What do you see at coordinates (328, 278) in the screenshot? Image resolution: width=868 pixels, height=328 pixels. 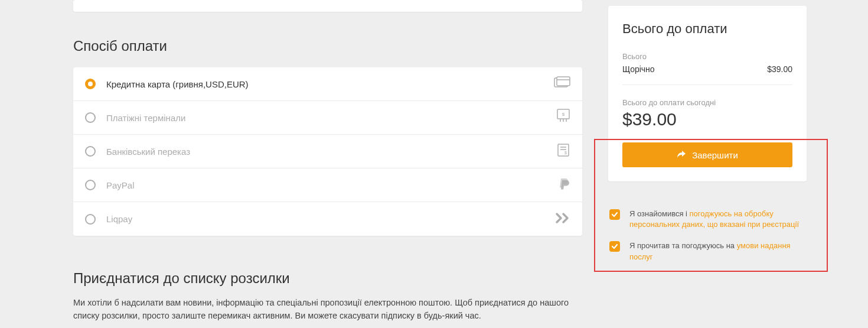 I see `mailing-list-title: Приєднатися до списку розсилки` at bounding box center [328, 278].